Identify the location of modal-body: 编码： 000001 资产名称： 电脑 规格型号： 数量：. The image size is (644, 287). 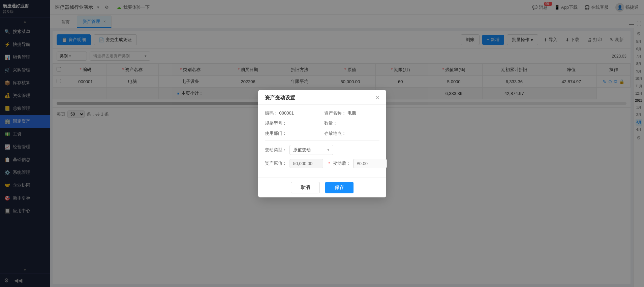
(322, 141).